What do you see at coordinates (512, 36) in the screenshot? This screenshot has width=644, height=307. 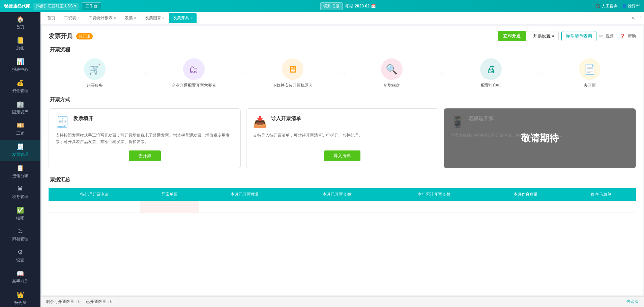 I see `open-now-button: 立即开通` at bounding box center [512, 36].